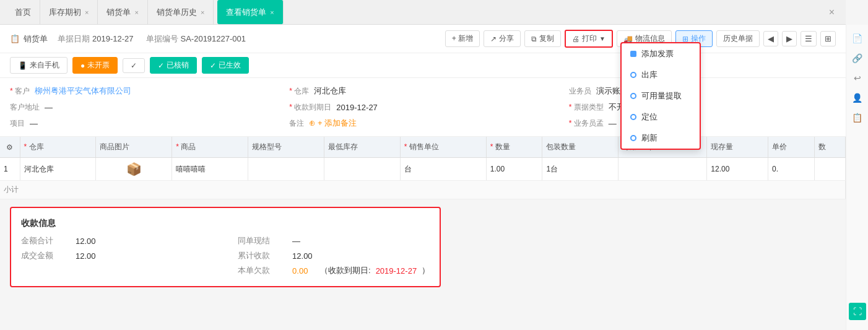 This screenshot has height=330, width=868. What do you see at coordinates (857, 58) in the screenshot?
I see `sidebar-link-icon: 🔗` at bounding box center [857, 58].